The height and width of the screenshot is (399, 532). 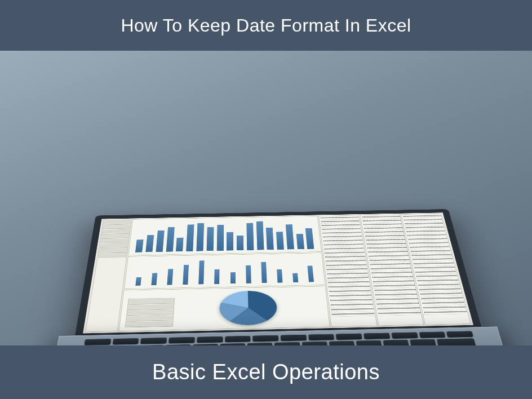 I want to click on pie-chart-container, so click(x=249, y=308).